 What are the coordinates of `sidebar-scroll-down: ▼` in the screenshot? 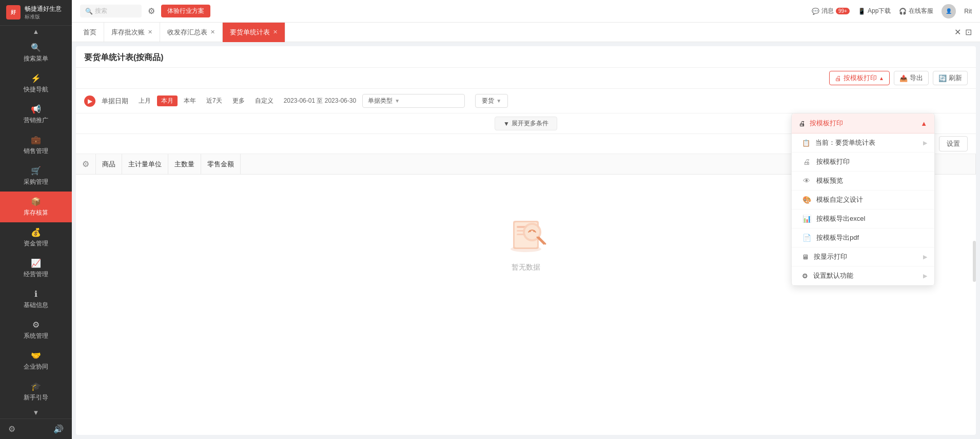 It's located at (36, 413).